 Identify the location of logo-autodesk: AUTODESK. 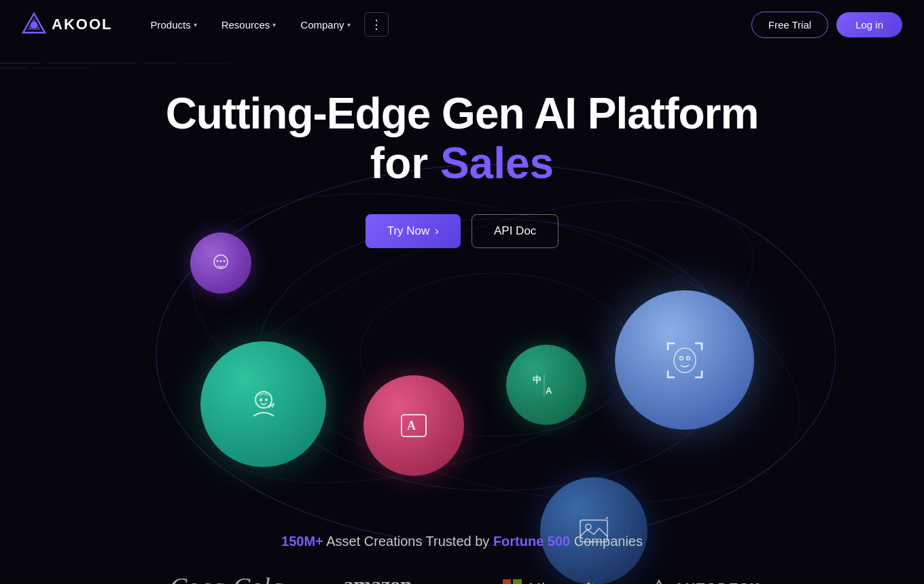
(705, 582).